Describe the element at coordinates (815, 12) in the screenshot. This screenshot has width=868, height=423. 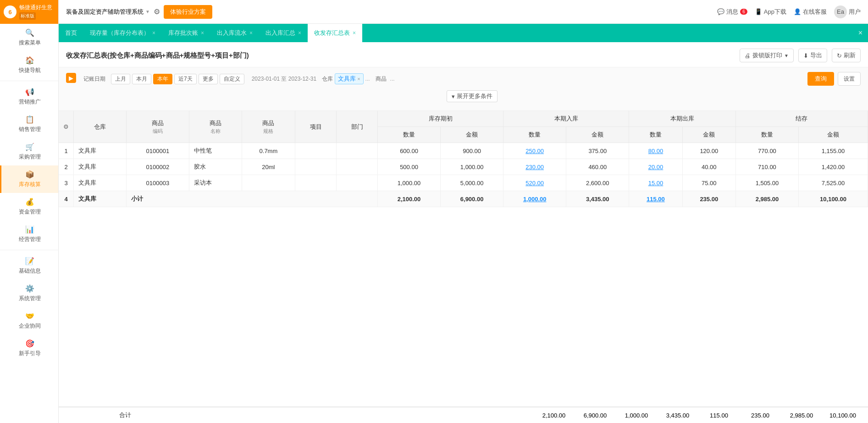
I see `online-service-label: 在线客服` at that location.